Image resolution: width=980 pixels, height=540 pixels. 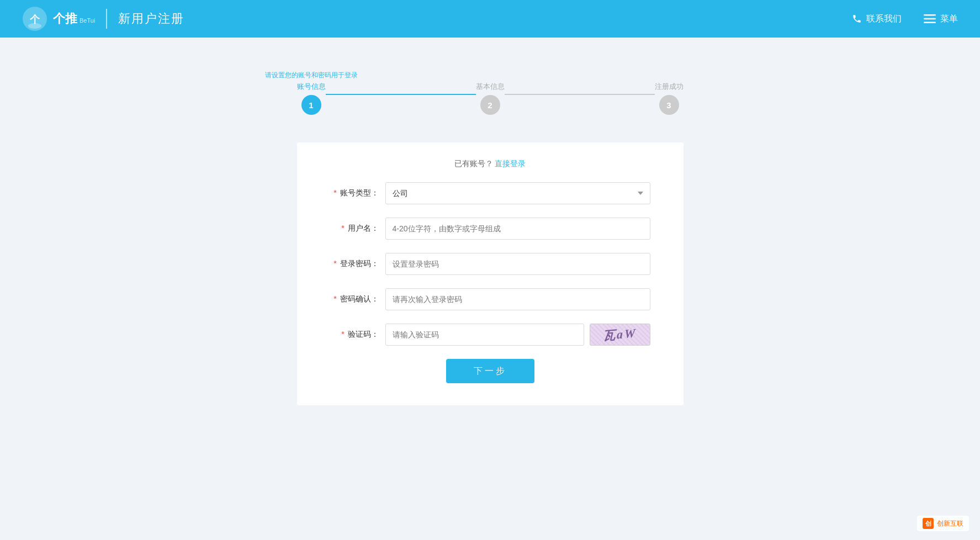 What do you see at coordinates (342, 334) in the screenshot?
I see `required-star-5: *` at bounding box center [342, 334].